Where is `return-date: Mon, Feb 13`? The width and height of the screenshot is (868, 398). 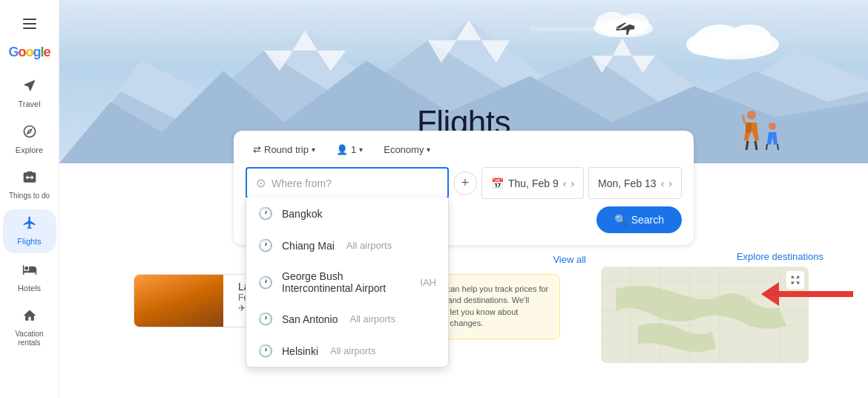
return-date: Mon, Feb 13 is located at coordinates (628, 183).